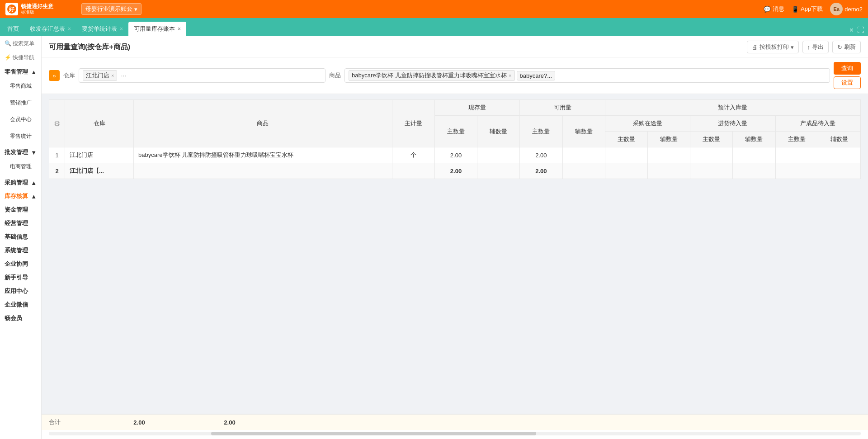  I want to click on chevron-icon: ▲, so click(33, 196).